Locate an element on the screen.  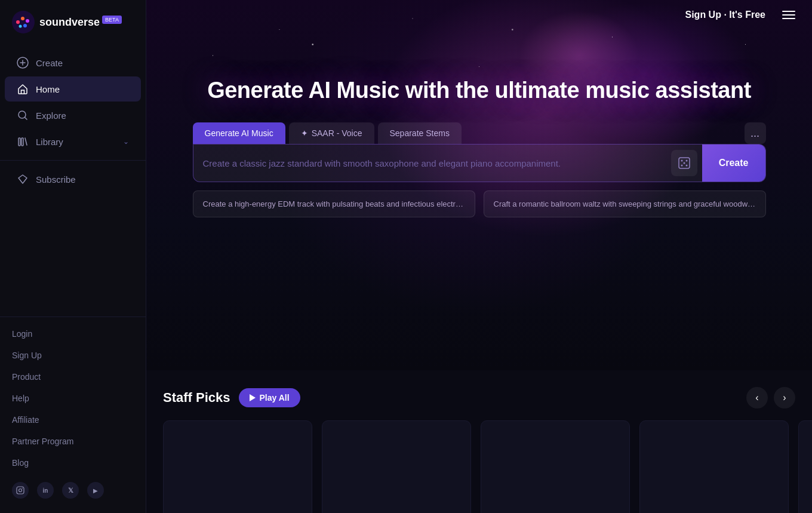
social-icons-row: in 𝕏 ▶ is located at coordinates (73, 490).